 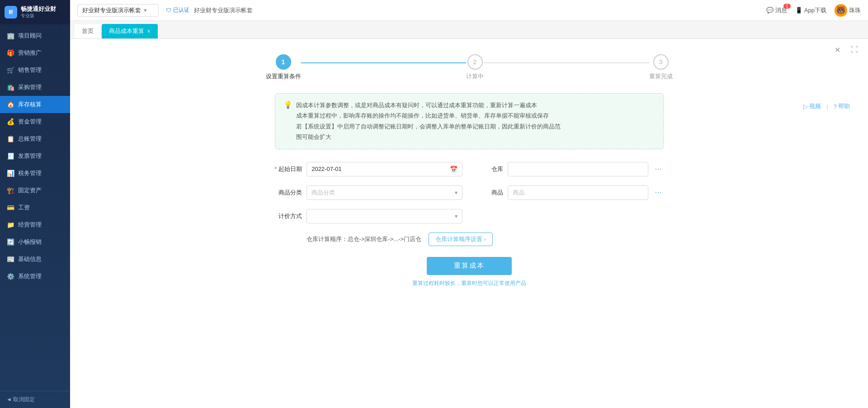 I want to click on app-name: 畅捷通好业财, so click(x=38, y=9).